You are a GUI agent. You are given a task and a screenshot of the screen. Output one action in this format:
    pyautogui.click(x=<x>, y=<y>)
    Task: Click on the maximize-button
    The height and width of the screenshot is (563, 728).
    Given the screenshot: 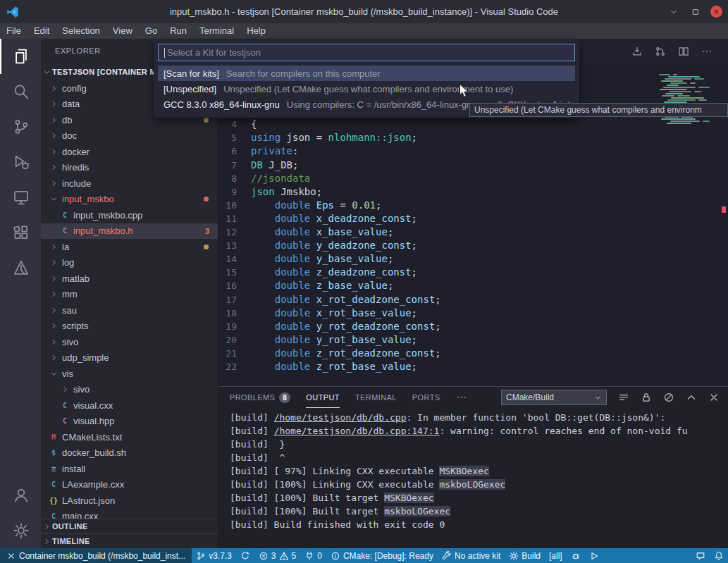 What is the action you would take?
    pyautogui.click(x=696, y=12)
    